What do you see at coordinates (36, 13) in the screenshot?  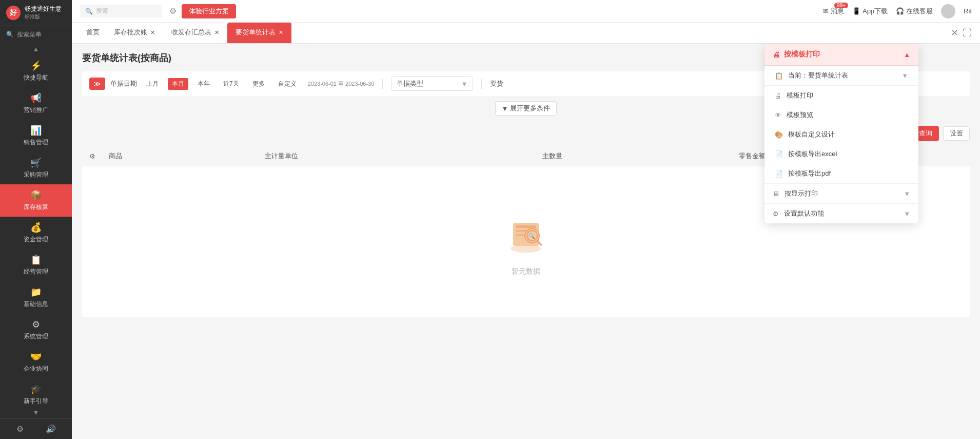 I see `sidebar-logo: 好 畅捷通好生意 标准版` at bounding box center [36, 13].